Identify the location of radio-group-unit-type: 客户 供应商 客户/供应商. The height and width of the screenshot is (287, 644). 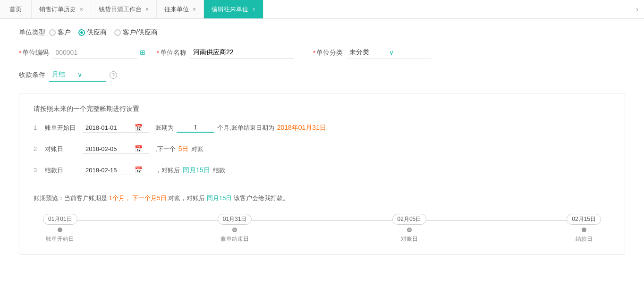
(103, 33).